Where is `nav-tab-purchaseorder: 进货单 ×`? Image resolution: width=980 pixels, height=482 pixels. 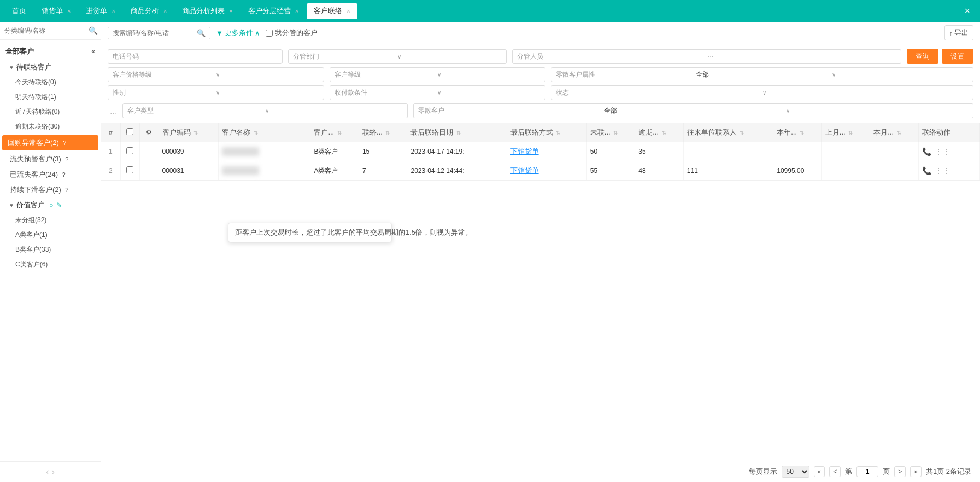
nav-tab-purchaseorder: 进货单 × is located at coordinates (101, 11).